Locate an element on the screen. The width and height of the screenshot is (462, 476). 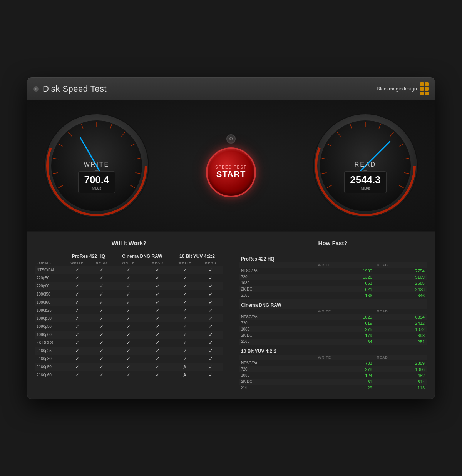
write-value-cell: 619 is located at coordinates (345, 323).